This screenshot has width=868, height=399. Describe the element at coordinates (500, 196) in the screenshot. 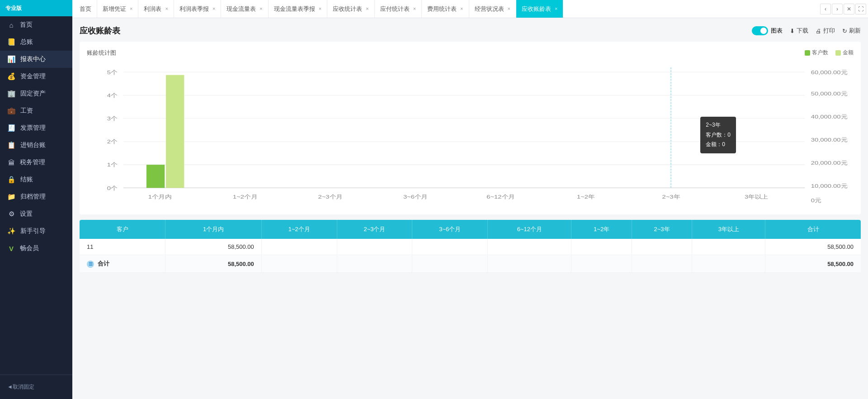

I see `svg-text: 6~12个月` at that location.